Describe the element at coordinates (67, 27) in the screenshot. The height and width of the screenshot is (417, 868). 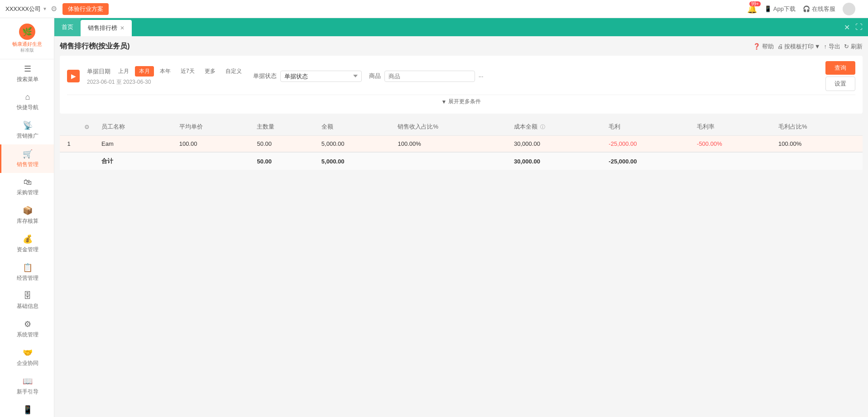
I see `tab-home: 首页` at that location.